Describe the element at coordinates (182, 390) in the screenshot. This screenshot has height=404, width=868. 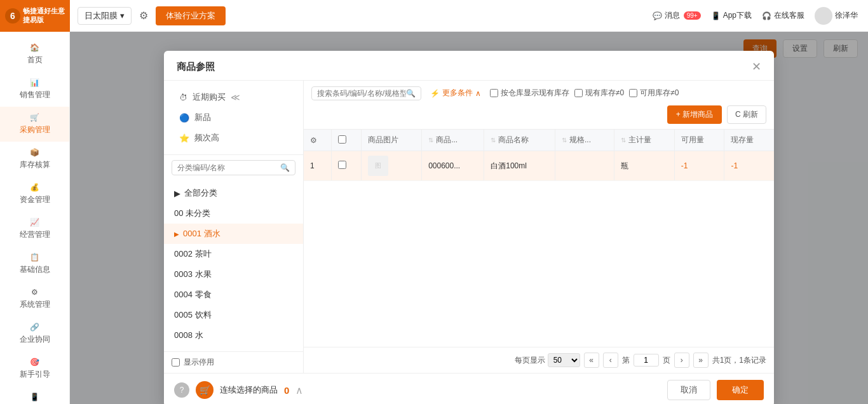
I see `help-icon: ?` at that location.